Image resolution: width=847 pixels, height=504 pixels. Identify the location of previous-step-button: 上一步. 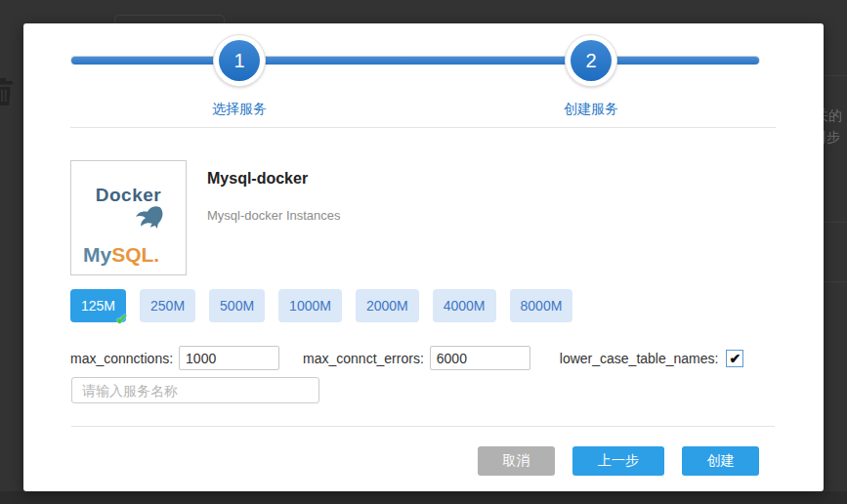
(618, 461).